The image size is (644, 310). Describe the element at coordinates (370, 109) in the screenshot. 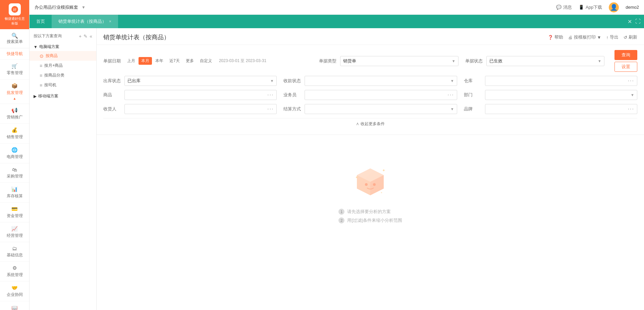

I see `filter-row-4: 收货人 ··· 结算方式 ▼ 品牌` at that location.